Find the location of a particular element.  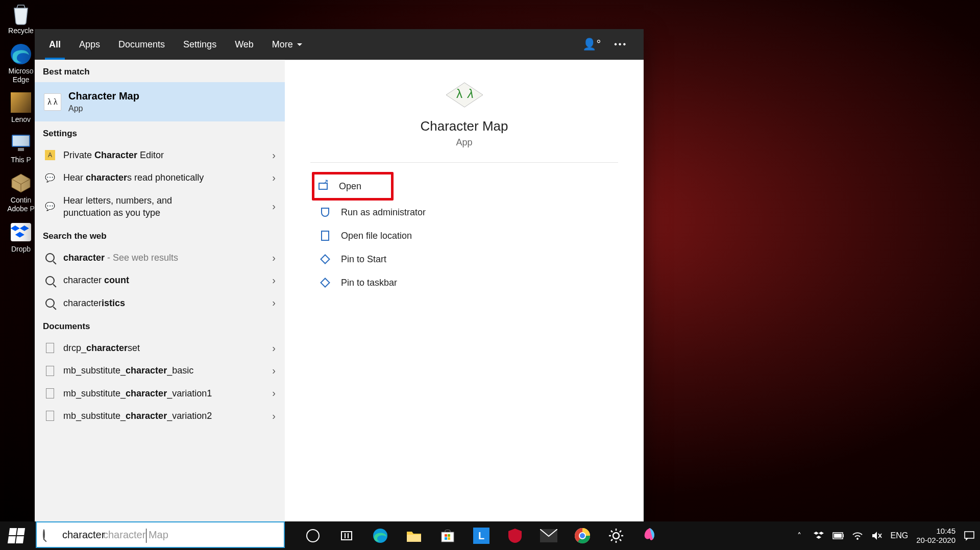

dropbox-tray-icon is located at coordinates (819, 536).